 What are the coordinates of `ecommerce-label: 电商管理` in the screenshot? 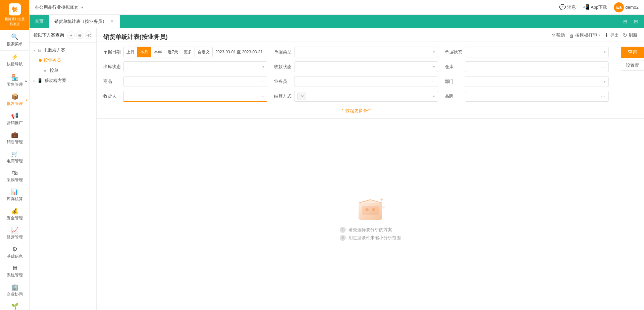 It's located at (15, 161).